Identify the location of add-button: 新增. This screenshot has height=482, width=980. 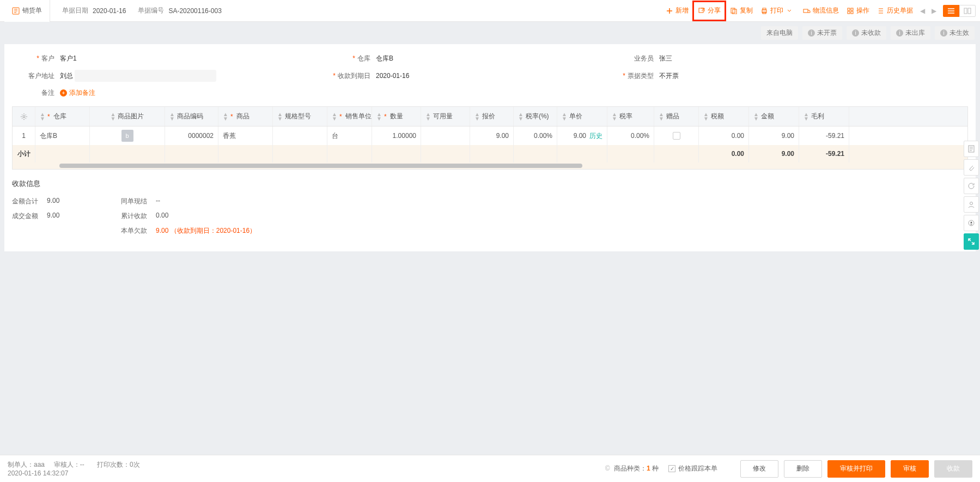
(677, 11).